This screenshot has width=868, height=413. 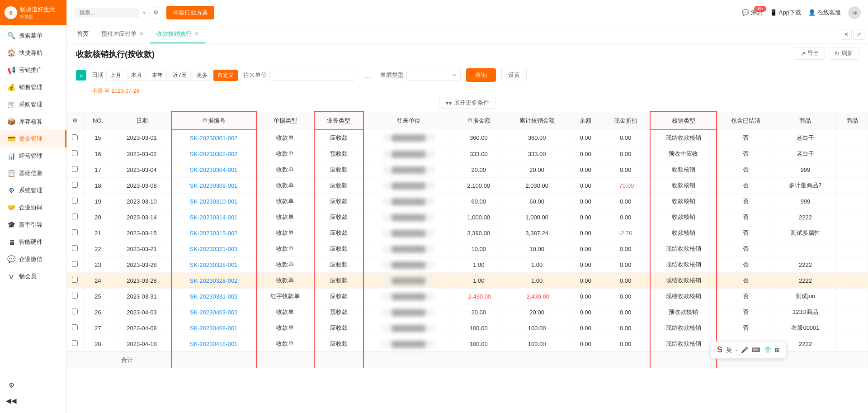 What do you see at coordinates (33, 208) in the screenshot?
I see `sidebar-item-enterprise: 🤝企业协同` at bounding box center [33, 208].